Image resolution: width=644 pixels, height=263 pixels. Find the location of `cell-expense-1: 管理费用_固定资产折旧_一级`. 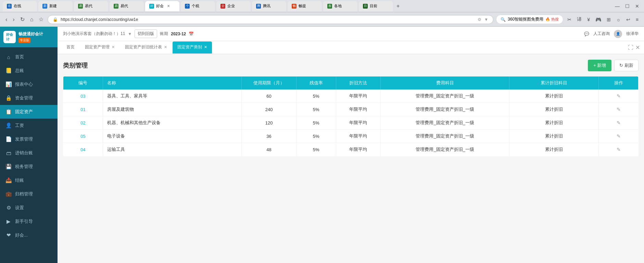

cell-expense-1: 管理费用_固定资产折旧_一级 is located at coordinates (445, 110).